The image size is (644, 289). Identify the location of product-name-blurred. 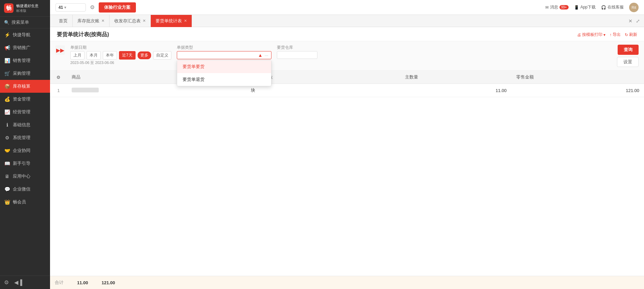
(85, 90).